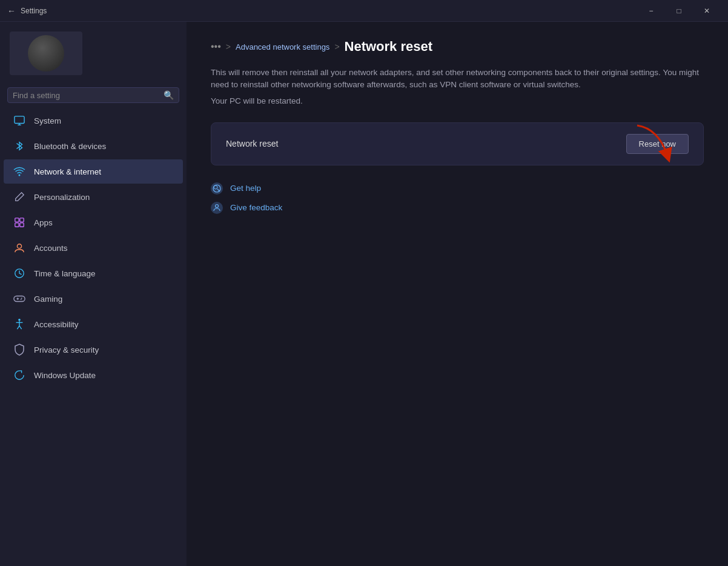 Image resolution: width=728 pixels, height=566 pixels. I want to click on restart-note: Your PC will be restarted., so click(457, 101).